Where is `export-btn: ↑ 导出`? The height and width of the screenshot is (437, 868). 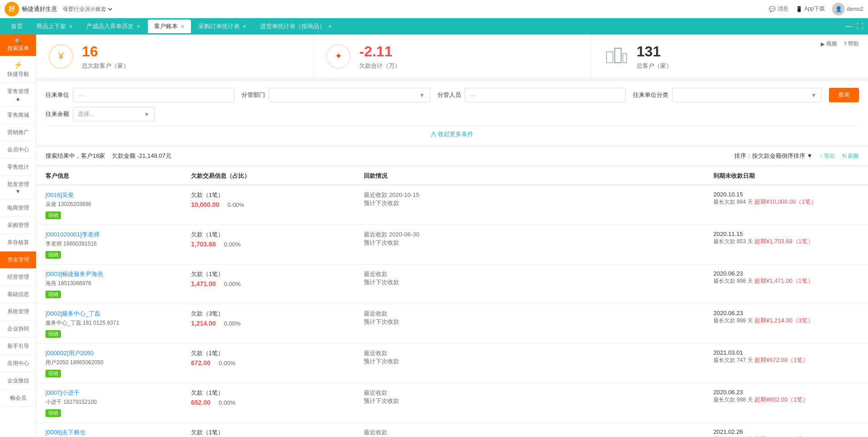
export-btn: ↑ 导出 is located at coordinates (828, 156).